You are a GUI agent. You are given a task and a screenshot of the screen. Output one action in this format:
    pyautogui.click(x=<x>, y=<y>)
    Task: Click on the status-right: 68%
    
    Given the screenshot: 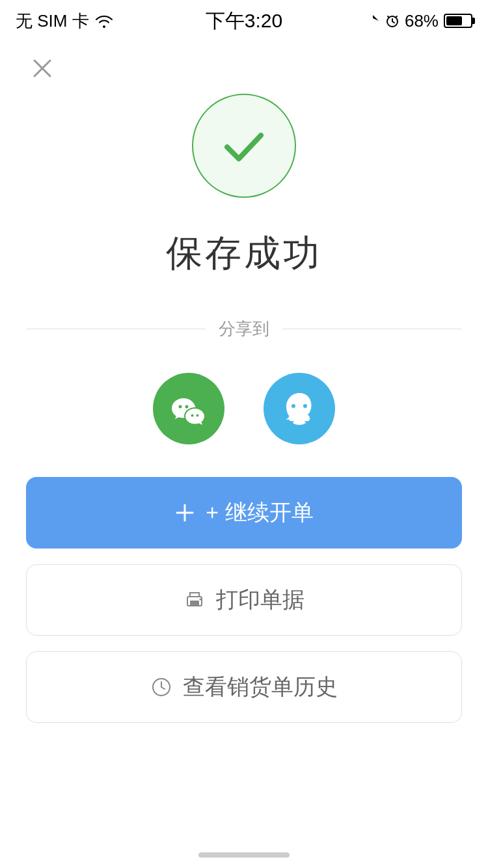 What is the action you would take?
    pyautogui.click(x=419, y=21)
    